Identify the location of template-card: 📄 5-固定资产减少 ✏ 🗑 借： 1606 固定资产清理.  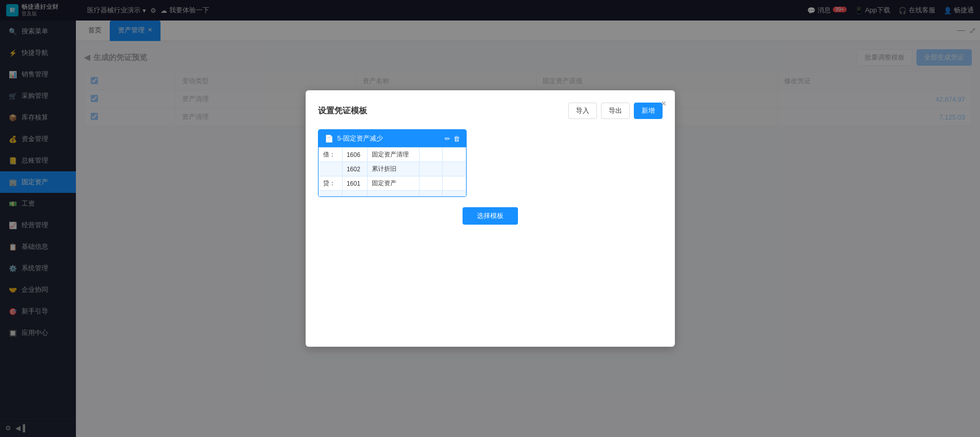
(392, 163).